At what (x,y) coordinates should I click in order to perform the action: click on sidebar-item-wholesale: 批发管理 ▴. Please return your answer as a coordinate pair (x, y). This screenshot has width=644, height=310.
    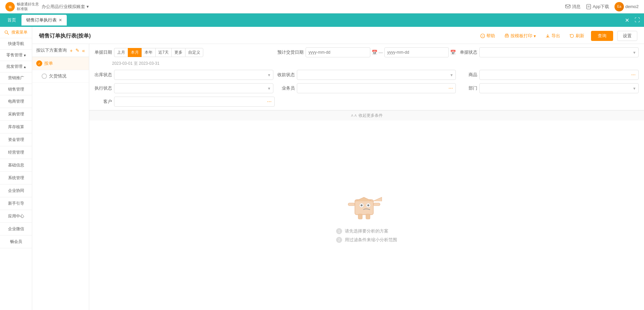
    Looking at the image, I should click on (16, 67).